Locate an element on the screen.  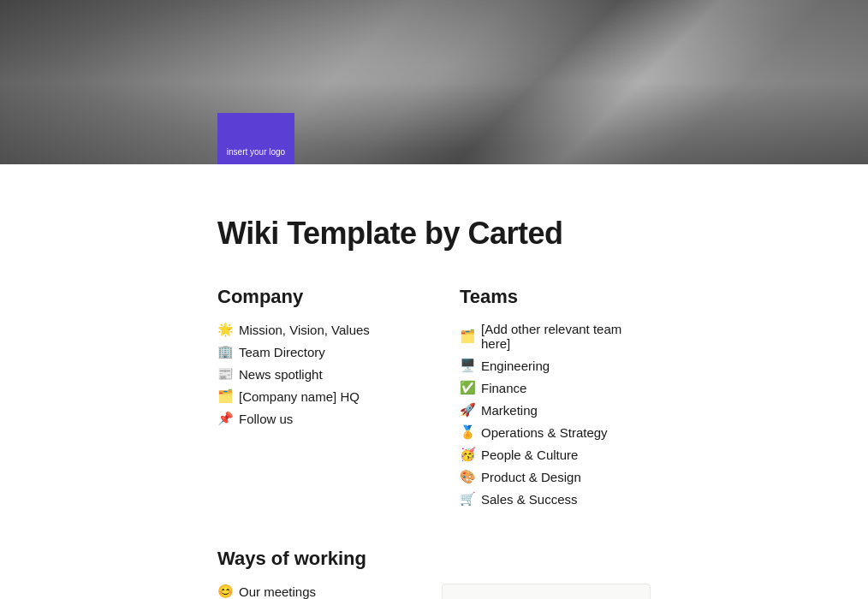
company-section: Company 🌟 Mission, Vision, Values 🏢 Team… is located at coordinates (313, 396).